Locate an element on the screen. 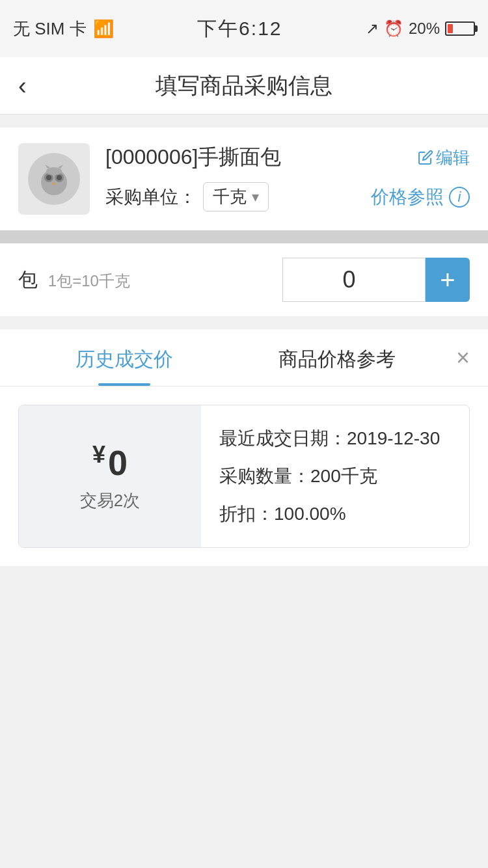 The height and width of the screenshot is (868, 488). nav-bar: ‹ 填写商品采购信息 is located at coordinates (244, 86).